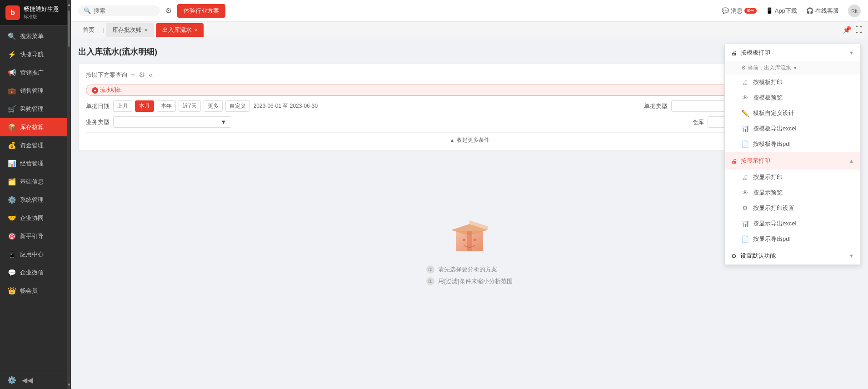  Describe the element at coordinates (854, 11) in the screenshot. I see `avatar-img: Rit` at that location.